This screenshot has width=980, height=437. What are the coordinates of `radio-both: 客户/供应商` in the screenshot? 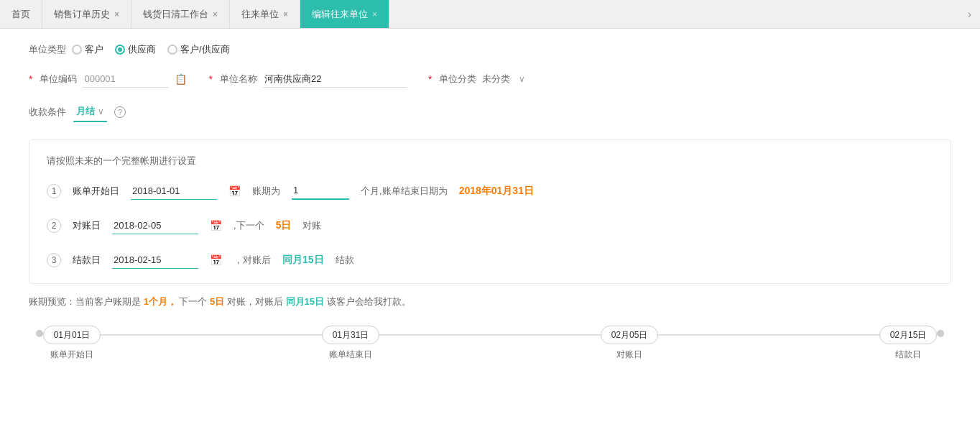 It's located at (198, 50).